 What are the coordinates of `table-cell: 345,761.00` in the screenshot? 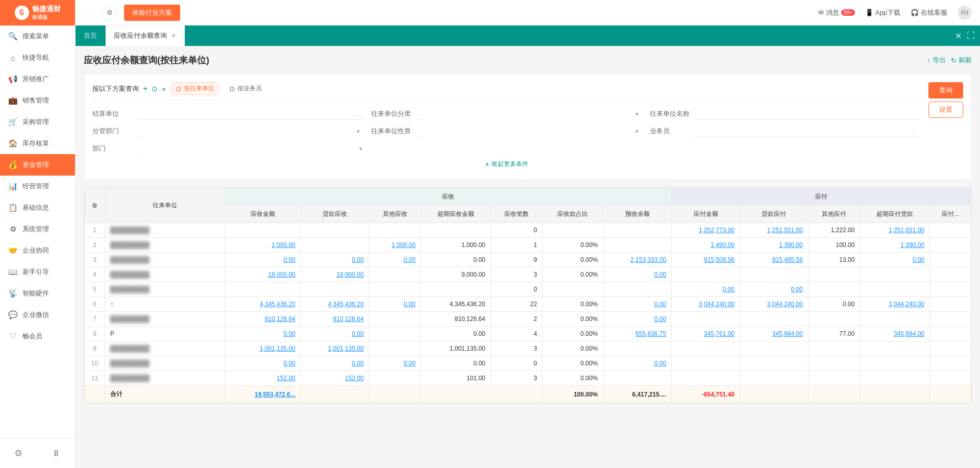 It's located at (706, 334).